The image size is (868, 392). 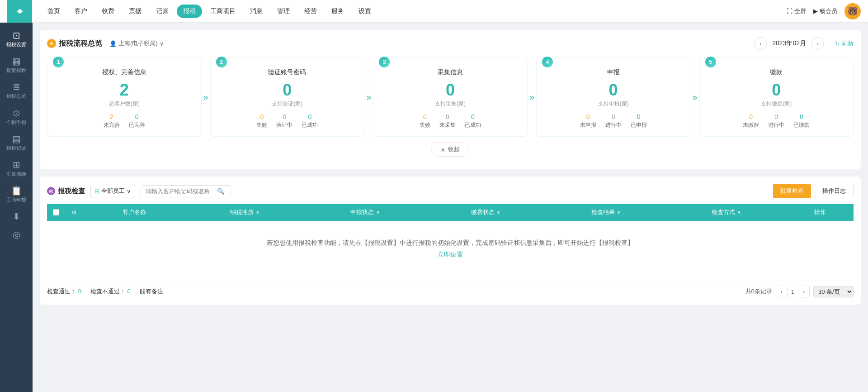 I want to click on per-page-select: 30 条/页 50 条/页 100 条/页, so click(x=834, y=292).